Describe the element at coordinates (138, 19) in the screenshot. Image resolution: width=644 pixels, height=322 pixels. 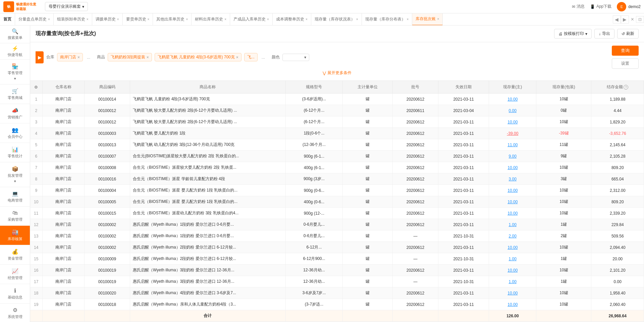
I see `tab-requisition: 要货单历史 ×` at that location.